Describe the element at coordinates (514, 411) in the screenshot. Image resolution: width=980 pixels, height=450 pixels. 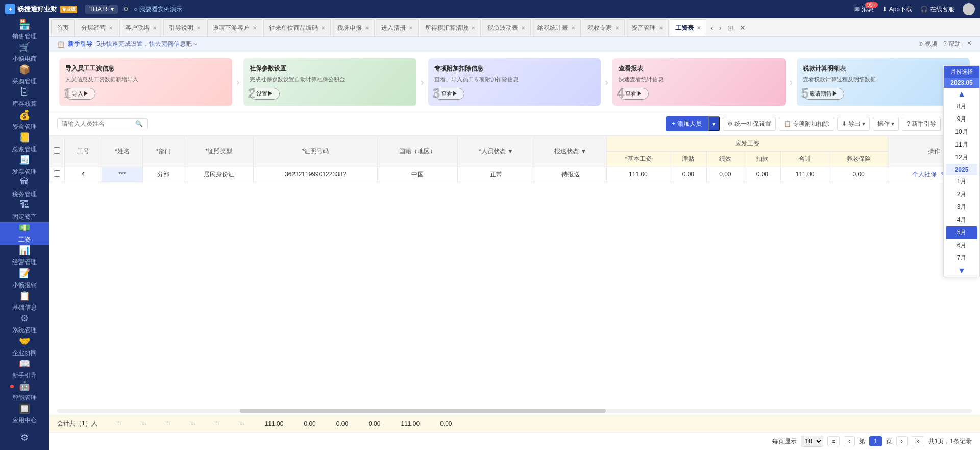
I see `horizontal-scrollbar` at that location.